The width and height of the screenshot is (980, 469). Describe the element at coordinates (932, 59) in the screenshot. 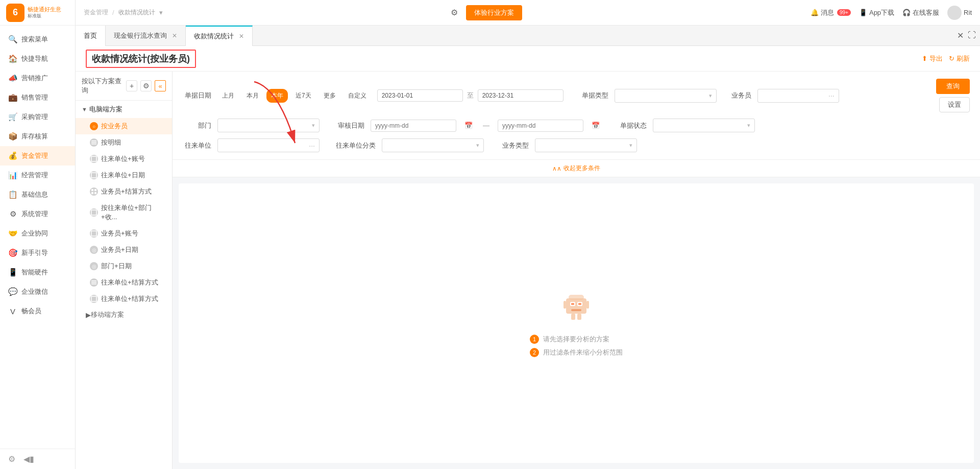

I see `export-button: ⬆ 导出` at that location.